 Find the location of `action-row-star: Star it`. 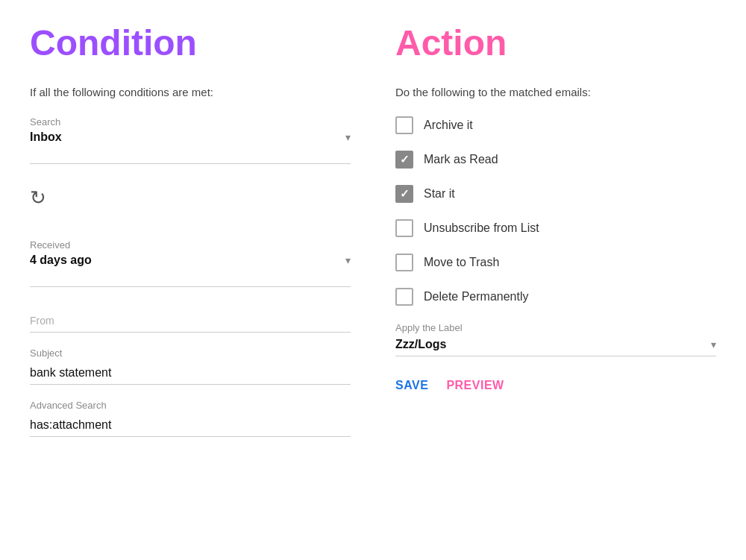

action-row-star: Star it is located at coordinates (556, 194).